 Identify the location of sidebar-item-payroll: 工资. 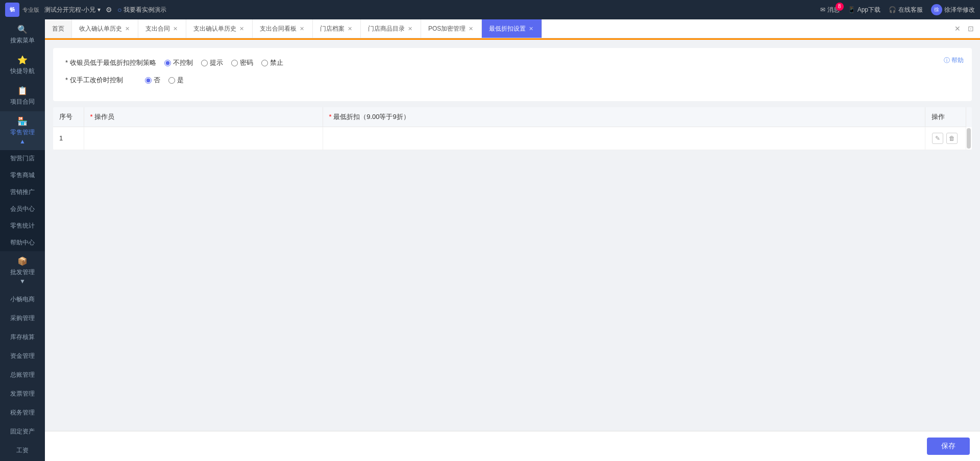
(22, 450).